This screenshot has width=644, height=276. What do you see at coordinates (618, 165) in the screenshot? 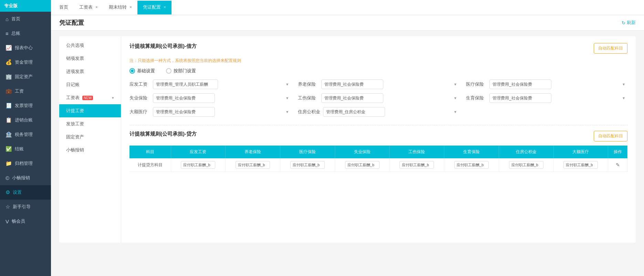
I see `edit-icon: ✎` at bounding box center [618, 165].